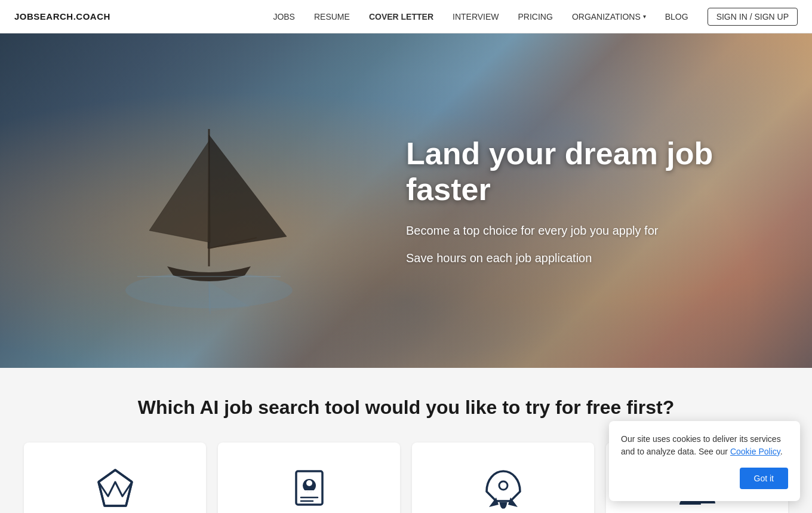 Image resolution: width=812 pixels, height=513 pixels. What do you see at coordinates (115, 478) in the screenshot?
I see `tool-card-job-matching: Job matching Find your perfect job befor…` at bounding box center [115, 478].